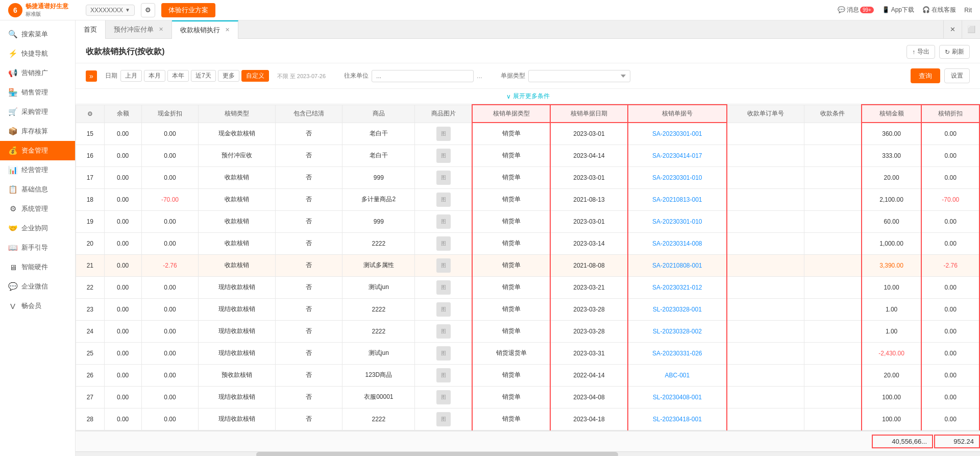  What do you see at coordinates (898, 10) in the screenshot?
I see `app-download-button: 📱 App下载` at bounding box center [898, 10].